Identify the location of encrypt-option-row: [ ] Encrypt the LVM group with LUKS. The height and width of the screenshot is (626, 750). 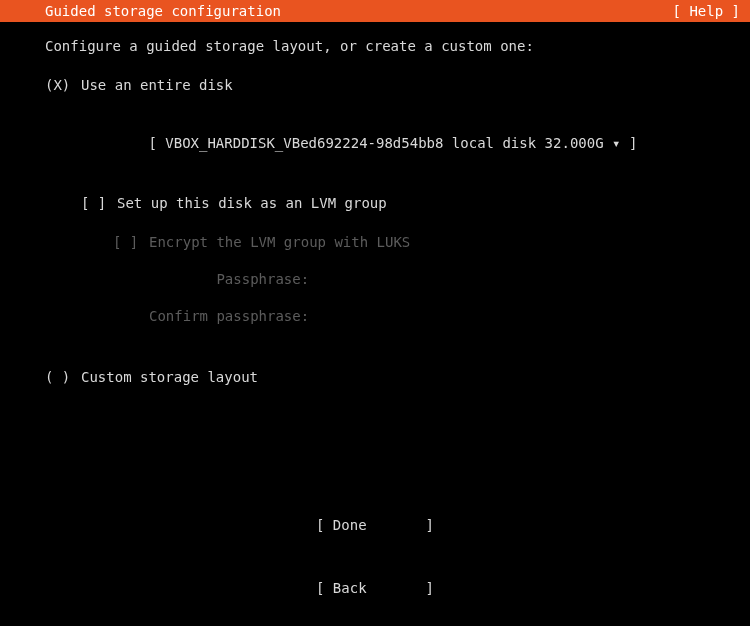
(409, 242).